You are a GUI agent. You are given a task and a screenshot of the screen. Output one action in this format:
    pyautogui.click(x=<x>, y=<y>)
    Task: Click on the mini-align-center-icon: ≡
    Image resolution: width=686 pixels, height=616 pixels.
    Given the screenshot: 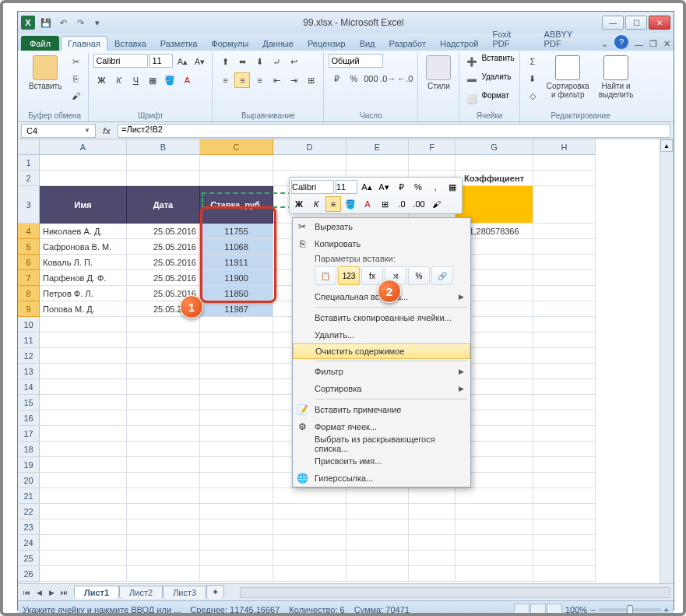 What is the action you would take?
    pyautogui.click(x=333, y=204)
    